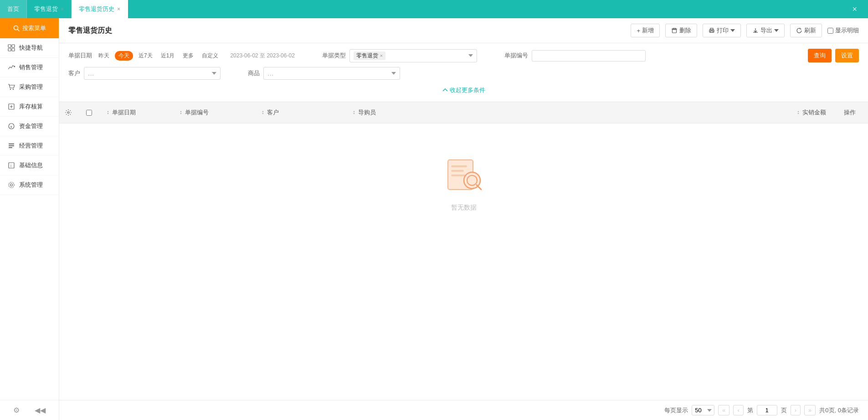 This screenshot has height=420, width=868. Describe the element at coordinates (188, 56) in the screenshot. I see `date-btn-more: 更多` at that location.